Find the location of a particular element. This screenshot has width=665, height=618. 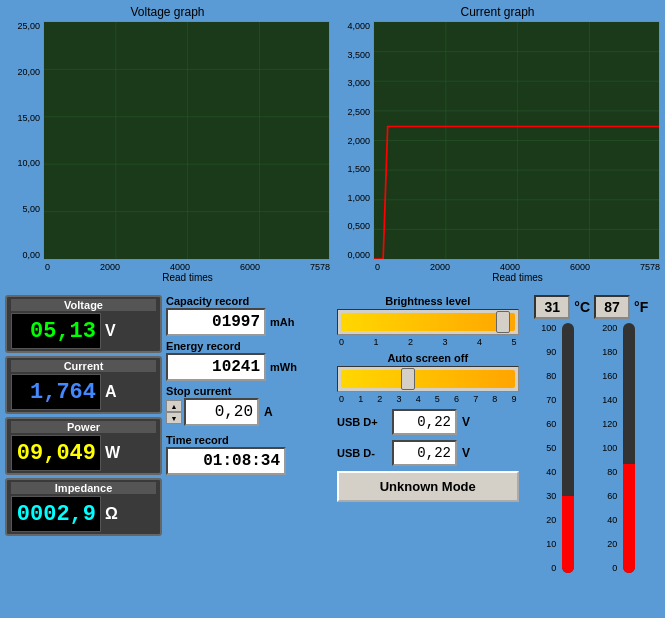

current-label: Current is located at coordinates (84, 366).